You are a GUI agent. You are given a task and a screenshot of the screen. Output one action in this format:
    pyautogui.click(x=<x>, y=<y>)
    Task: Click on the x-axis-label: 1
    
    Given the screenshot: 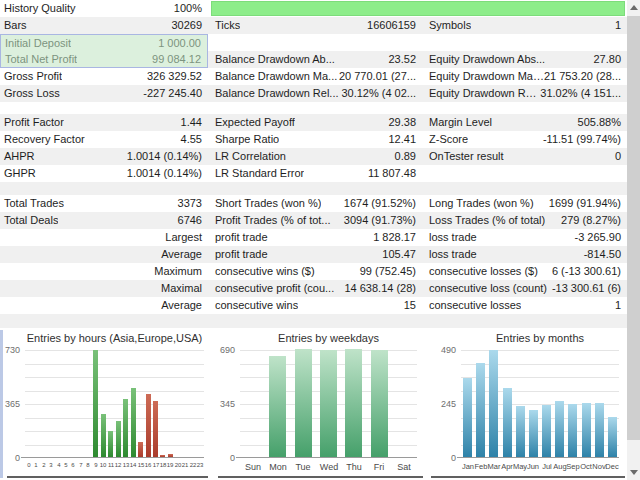 What is the action you would take?
    pyautogui.click(x=36, y=465)
    